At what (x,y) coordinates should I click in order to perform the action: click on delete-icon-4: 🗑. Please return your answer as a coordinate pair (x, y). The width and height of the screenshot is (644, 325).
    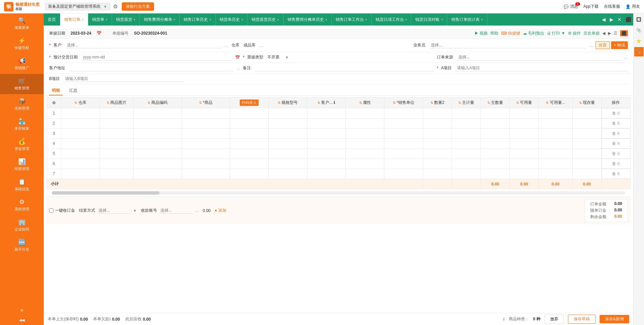
    Looking at the image, I should click on (614, 144).